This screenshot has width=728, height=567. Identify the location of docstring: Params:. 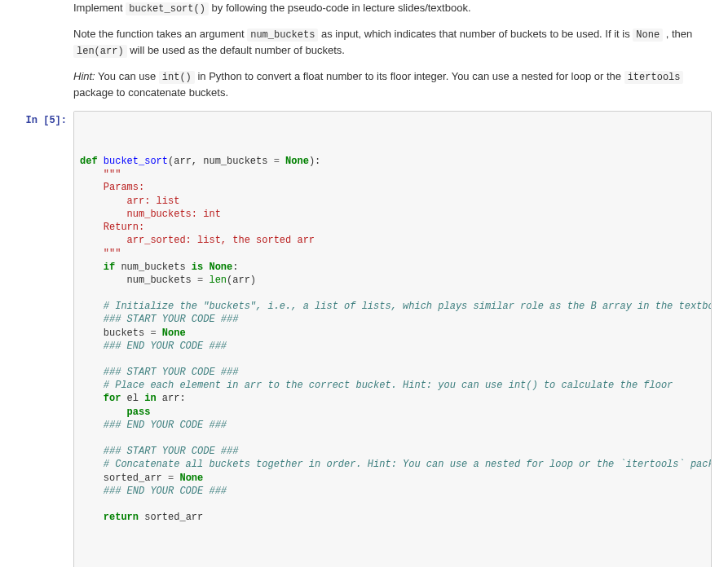
(113, 187).